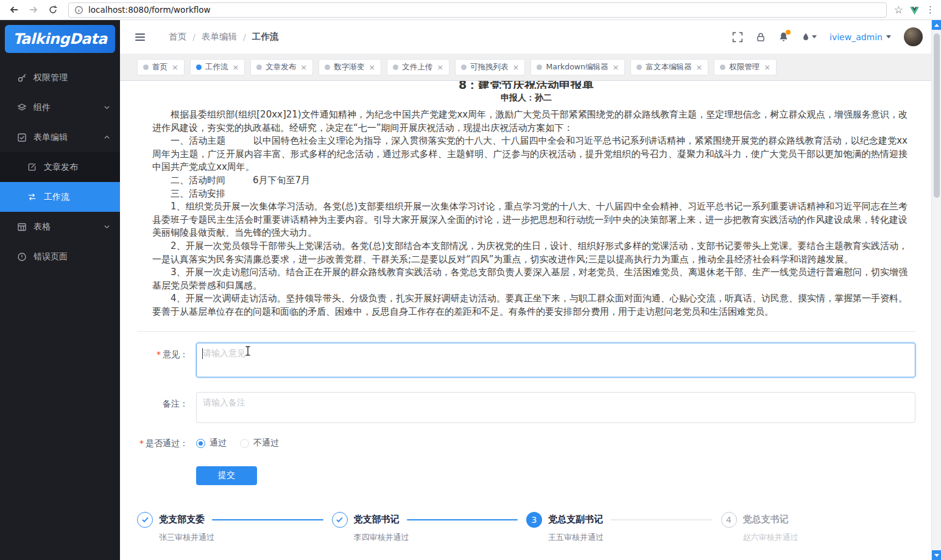 The height and width of the screenshot is (560, 941). I want to click on breadcrumb-form-edit: 表单编辑, so click(219, 37).